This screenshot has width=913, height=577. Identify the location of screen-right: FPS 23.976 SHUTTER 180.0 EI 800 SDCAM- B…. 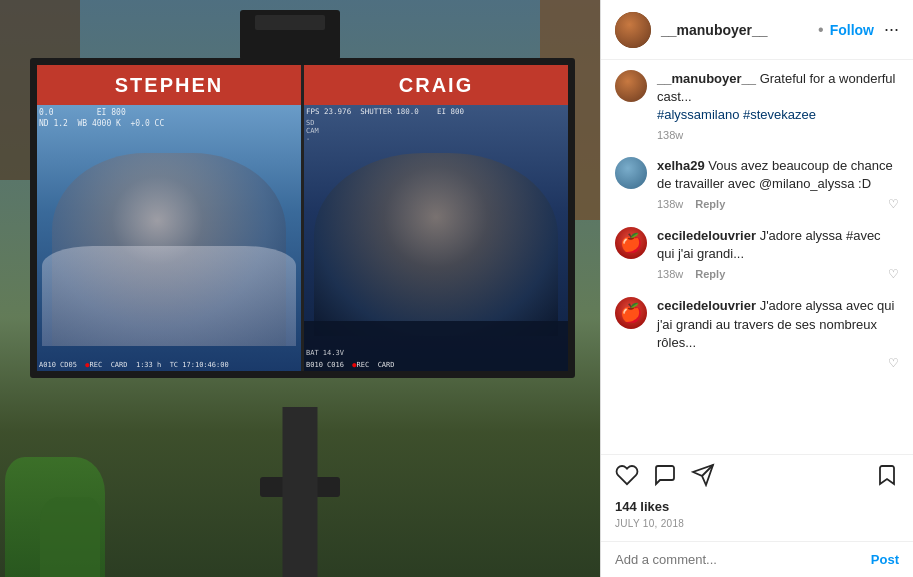
(436, 238).